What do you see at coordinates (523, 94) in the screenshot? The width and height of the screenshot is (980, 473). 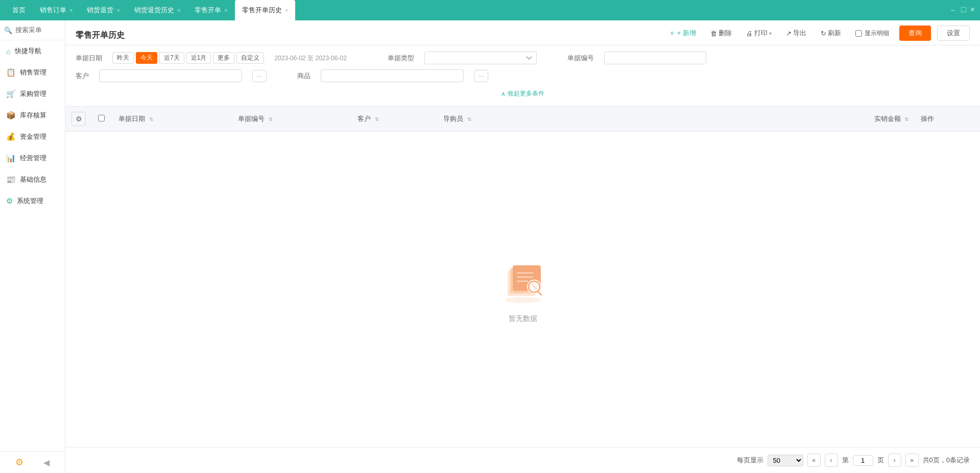 I see `collapse-more-btn: ∧ 收起更多条件` at bounding box center [523, 94].